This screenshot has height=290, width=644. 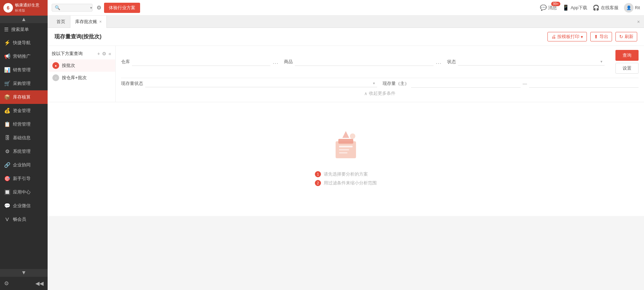 I want to click on settings-scheme-icon: ⚙, so click(x=104, y=54).